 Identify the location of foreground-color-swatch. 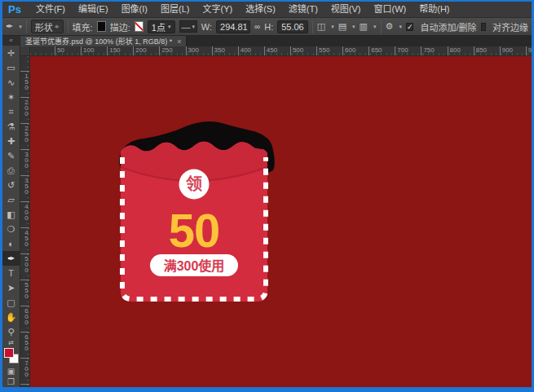
(9, 353).